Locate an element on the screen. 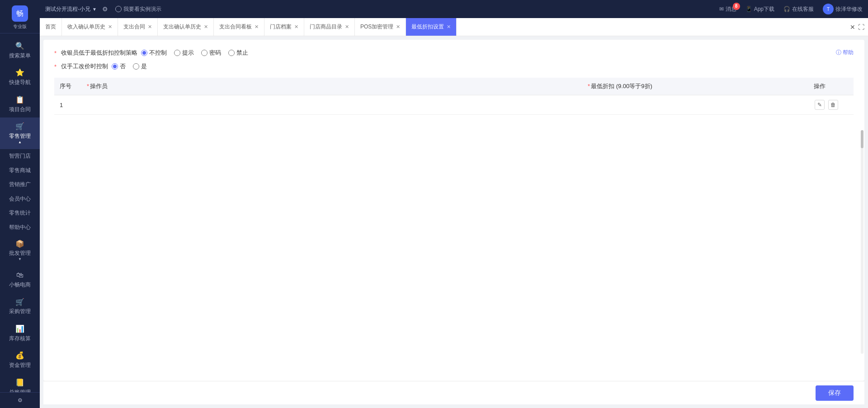 Image resolution: width=868 pixels, height=408 pixels. sidebar-settings-btn: ⚙ is located at coordinates (20, 400).